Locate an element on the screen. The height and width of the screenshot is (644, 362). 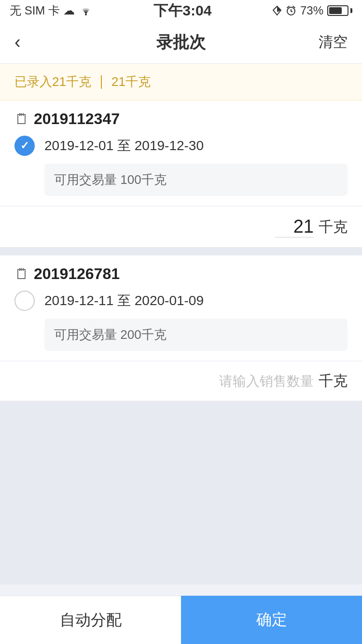
quantity-row-1: 21 千克 is located at coordinates (181, 227).